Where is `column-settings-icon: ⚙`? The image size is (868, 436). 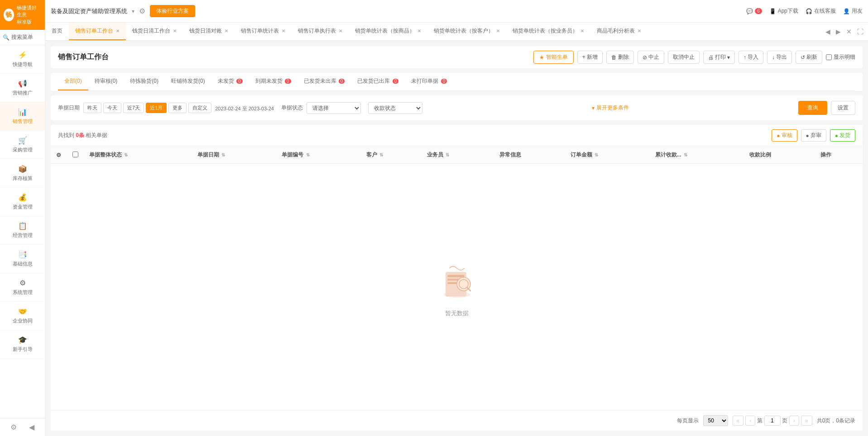
column-settings-icon: ⚙ is located at coordinates (59, 155).